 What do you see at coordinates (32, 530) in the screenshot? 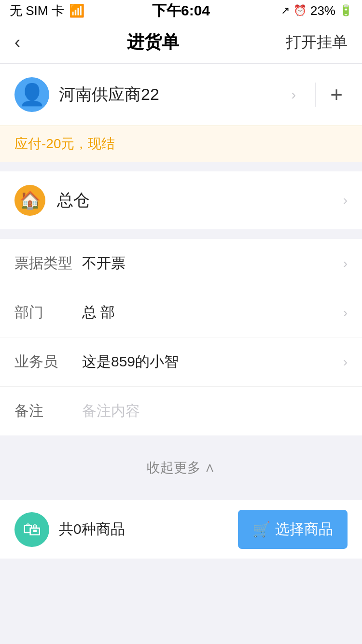
I see `product-icon-wrap: 🛍` at bounding box center [32, 530].